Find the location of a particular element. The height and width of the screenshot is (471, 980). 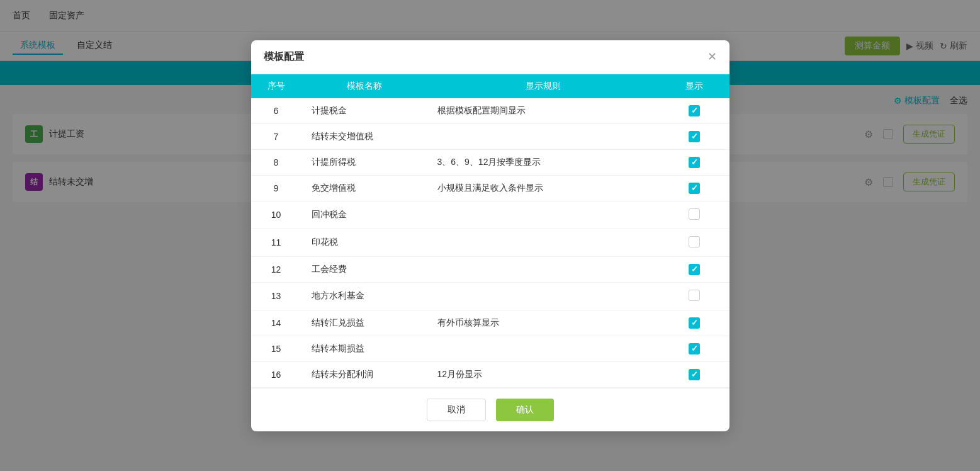

row-name: 地方水利基金 is located at coordinates (364, 296).